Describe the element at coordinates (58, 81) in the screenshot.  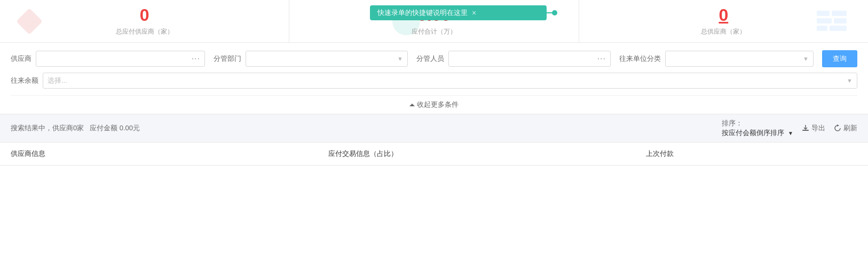
I see `balance-placeholder: 选择...` at that location.